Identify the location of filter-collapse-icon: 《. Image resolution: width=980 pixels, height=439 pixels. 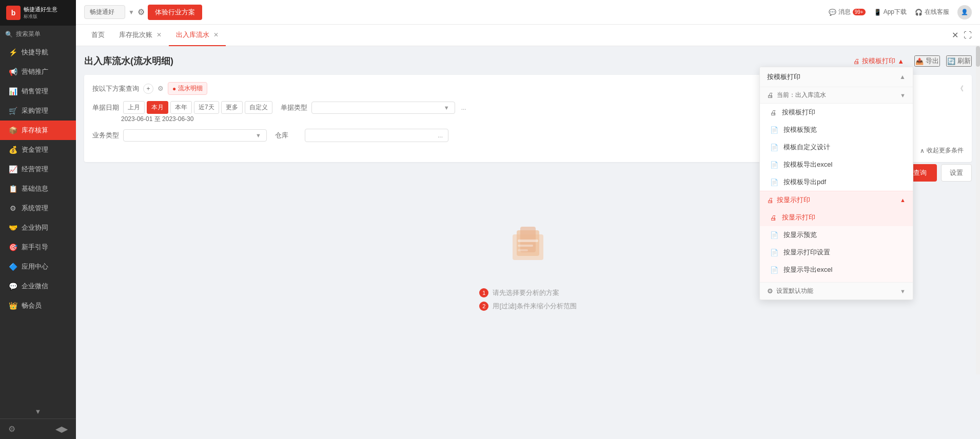
(961, 89).